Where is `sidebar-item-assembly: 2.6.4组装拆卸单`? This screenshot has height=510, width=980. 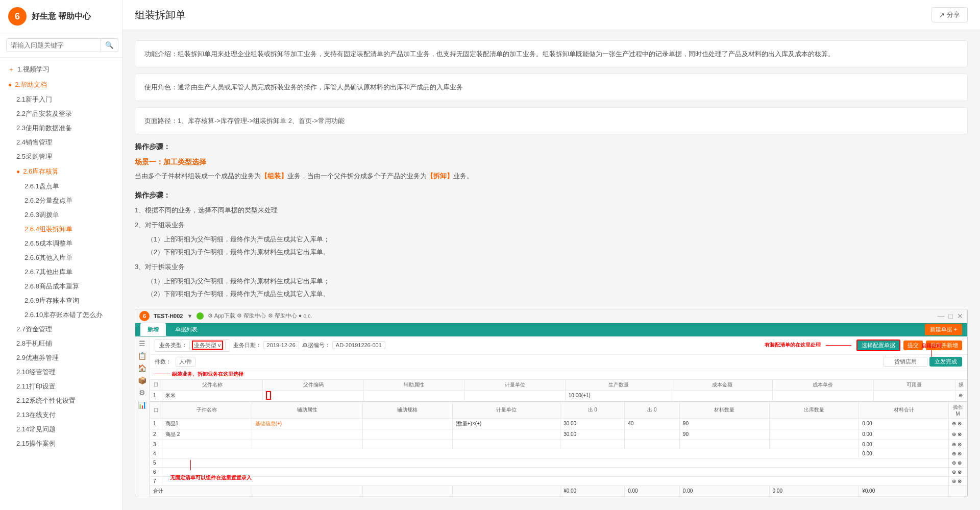 sidebar-item-assembly: 2.6.4组装拆卸单 is located at coordinates (61, 229).